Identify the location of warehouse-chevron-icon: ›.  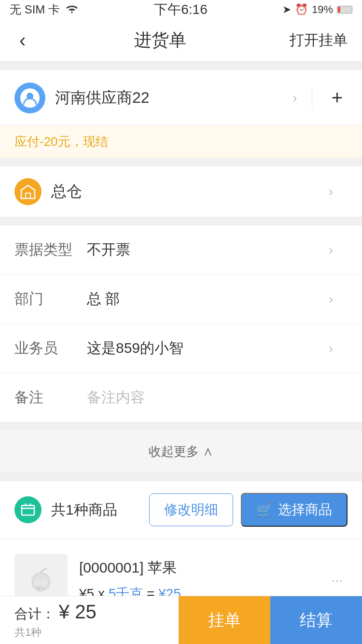
(331, 192).